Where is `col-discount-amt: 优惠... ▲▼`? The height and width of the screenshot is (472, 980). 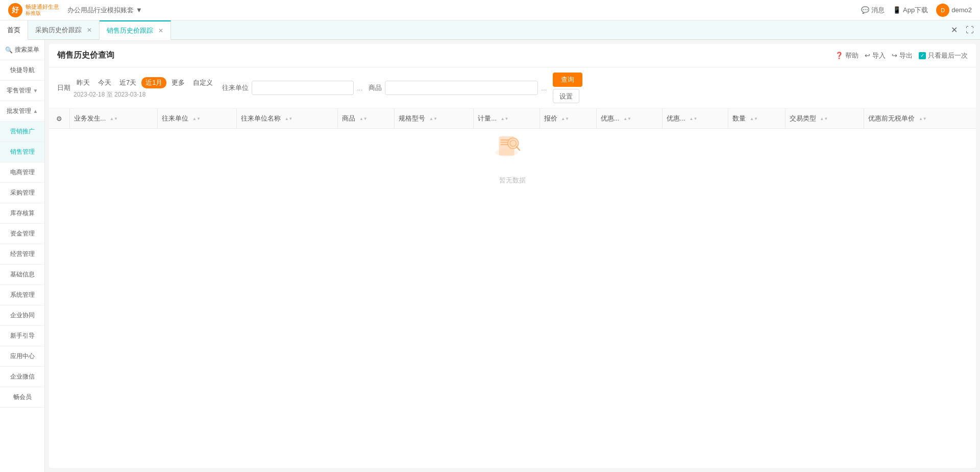
col-discount-amt: 优惠... ▲▼ is located at coordinates (695, 119).